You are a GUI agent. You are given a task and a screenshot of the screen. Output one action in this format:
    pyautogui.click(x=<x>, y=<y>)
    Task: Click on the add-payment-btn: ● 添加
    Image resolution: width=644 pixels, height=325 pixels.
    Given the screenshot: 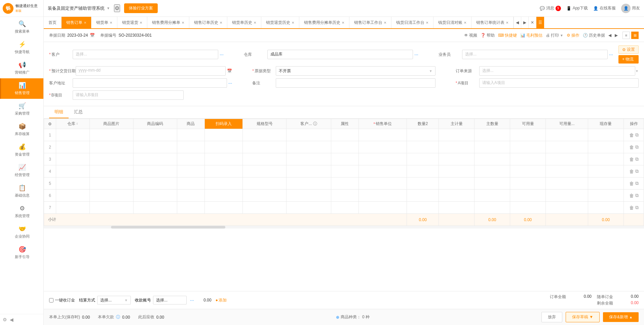 What is the action you would take?
    pyautogui.click(x=221, y=300)
    